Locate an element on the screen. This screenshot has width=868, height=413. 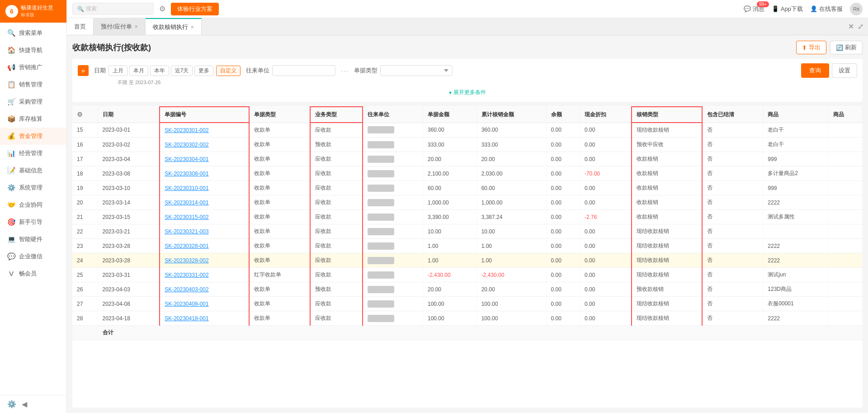
sidebar-item-enterprise: 🤝企业协同 is located at coordinates (33, 205).